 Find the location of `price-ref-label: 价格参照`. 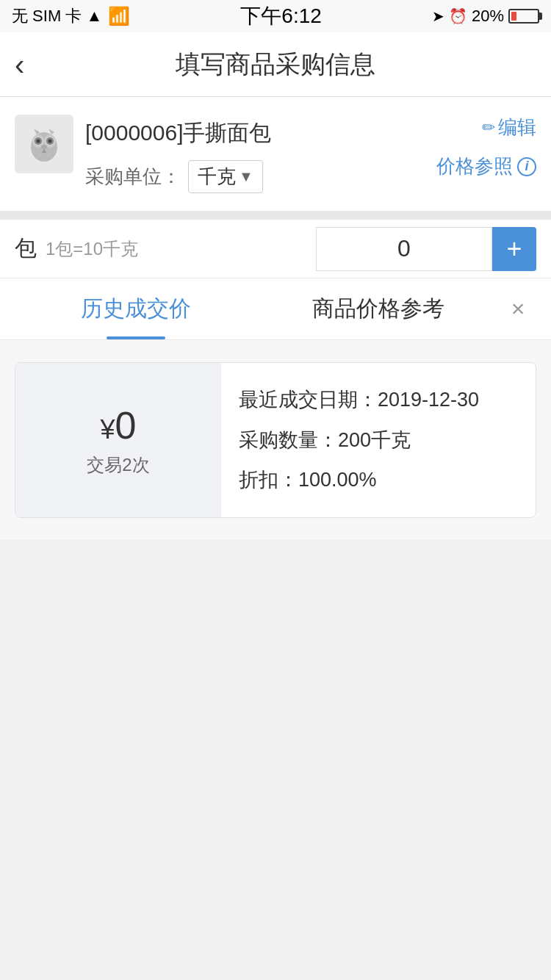

price-ref-label: 价格参照 is located at coordinates (475, 166).